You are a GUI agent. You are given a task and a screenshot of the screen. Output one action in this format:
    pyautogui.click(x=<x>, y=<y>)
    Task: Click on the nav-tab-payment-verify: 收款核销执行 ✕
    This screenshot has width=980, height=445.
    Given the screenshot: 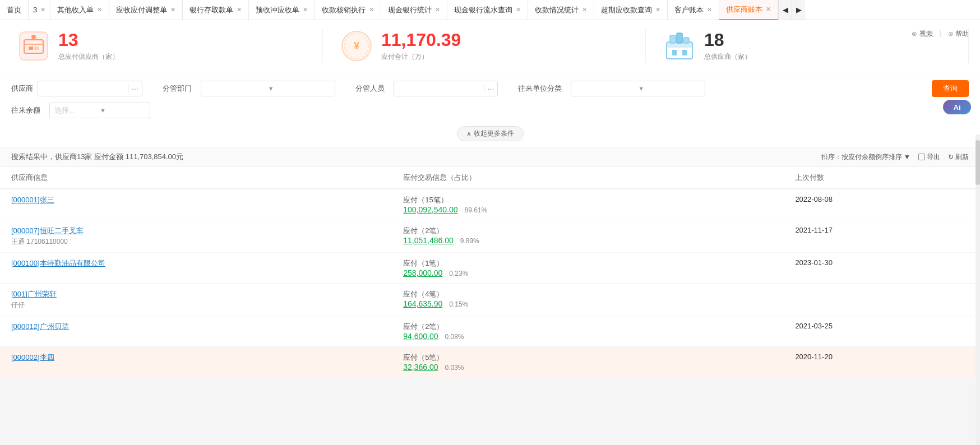 What is the action you would take?
    pyautogui.click(x=348, y=10)
    